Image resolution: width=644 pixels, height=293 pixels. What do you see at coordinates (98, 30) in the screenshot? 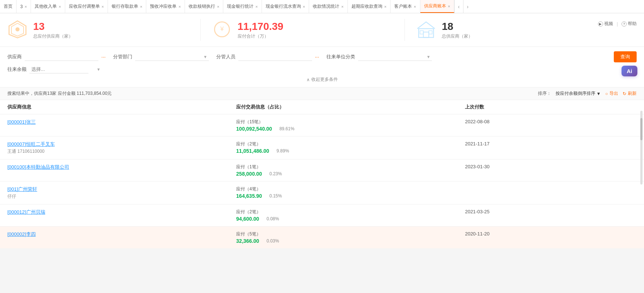
I see `summary-card-1: 13 总应付供应商（家）` at bounding box center [98, 30].